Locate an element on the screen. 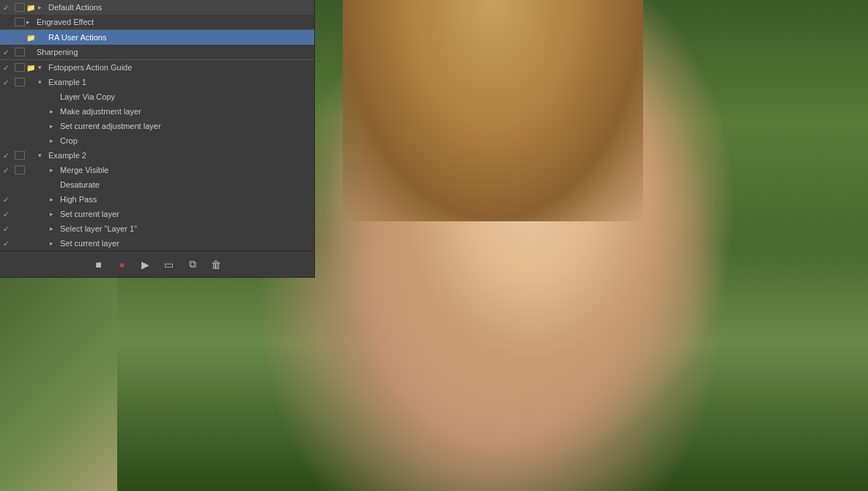 The height and width of the screenshot is (491, 868). row-label-ra-user-actions: RA User Actions is located at coordinates (180, 37).